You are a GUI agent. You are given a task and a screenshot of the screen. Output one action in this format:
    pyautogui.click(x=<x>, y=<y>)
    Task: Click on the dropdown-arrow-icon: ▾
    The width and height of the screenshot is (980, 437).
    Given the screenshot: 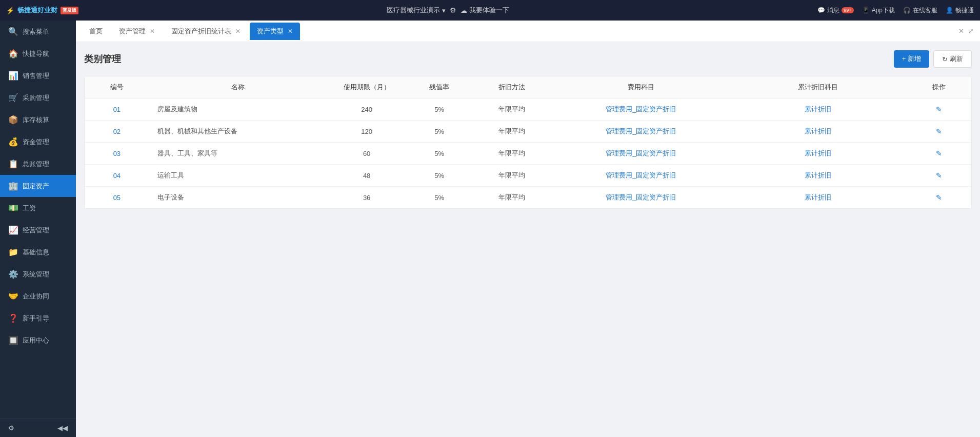 What is the action you would take?
    pyautogui.click(x=444, y=10)
    